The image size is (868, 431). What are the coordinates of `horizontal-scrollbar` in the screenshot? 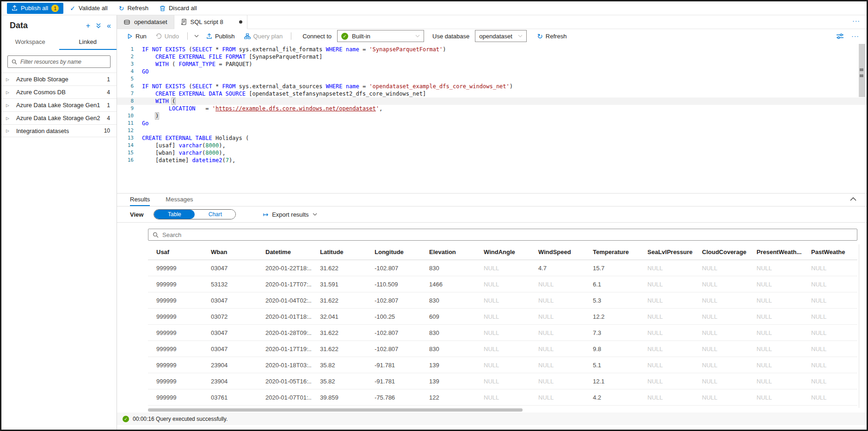 It's located at (335, 410).